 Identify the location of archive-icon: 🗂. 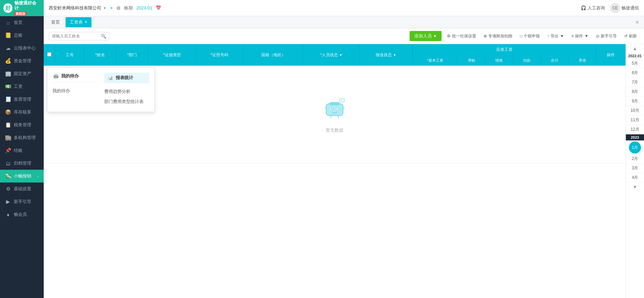
(8, 164).